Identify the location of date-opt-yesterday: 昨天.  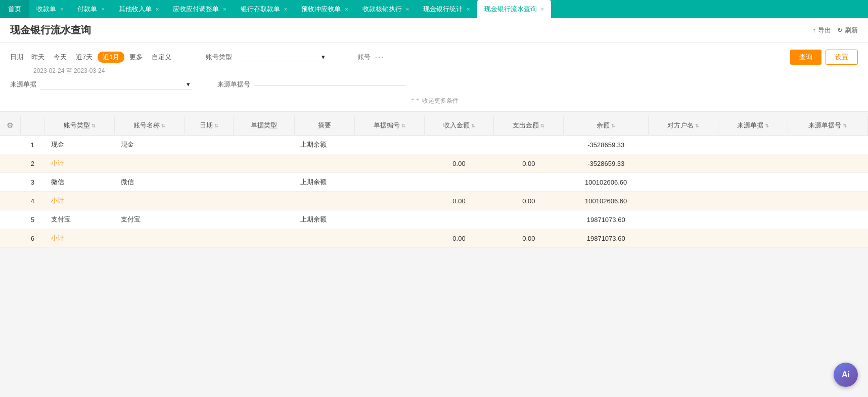
(38, 57).